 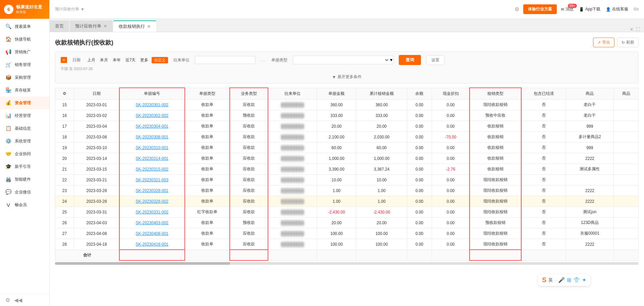 What do you see at coordinates (152, 148) in the screenshot?
I see `voucher-no-link: SK-20230310-001` at bounding box center [152, 148].